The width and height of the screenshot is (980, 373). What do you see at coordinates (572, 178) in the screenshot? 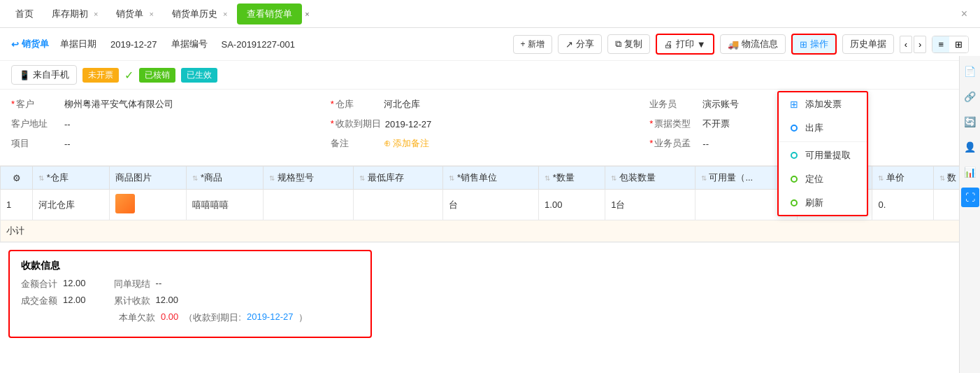
I see `th-qty: ⇅ *数量` at bounding box center [572, 178].